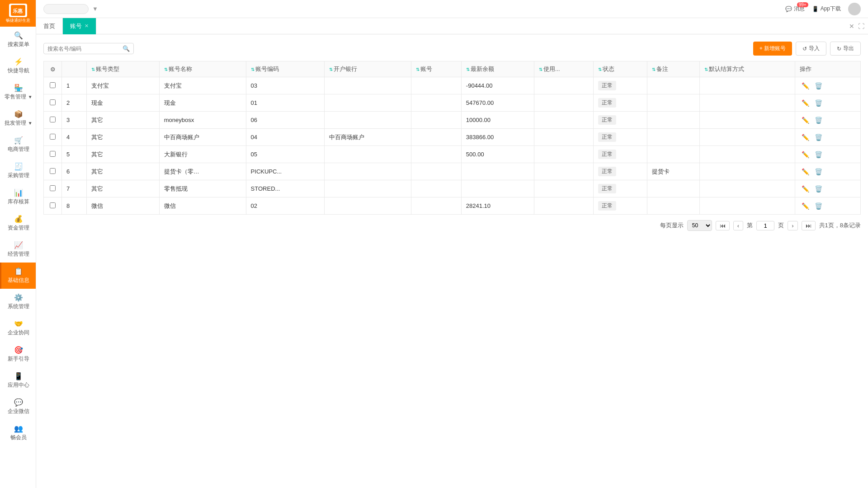 This screenshot has width=868, height=488. Describe the element at coordinates (19, 61) in the screenshot. I see `quick-nav-icon: ⚡` at that location.